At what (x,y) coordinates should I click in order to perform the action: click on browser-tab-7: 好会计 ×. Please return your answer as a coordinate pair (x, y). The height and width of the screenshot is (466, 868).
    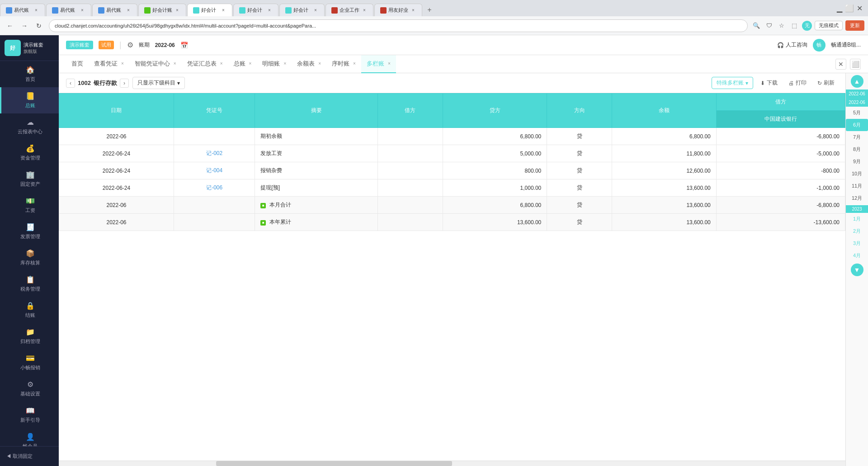
    Looking at the image, I should click on (302, 10).